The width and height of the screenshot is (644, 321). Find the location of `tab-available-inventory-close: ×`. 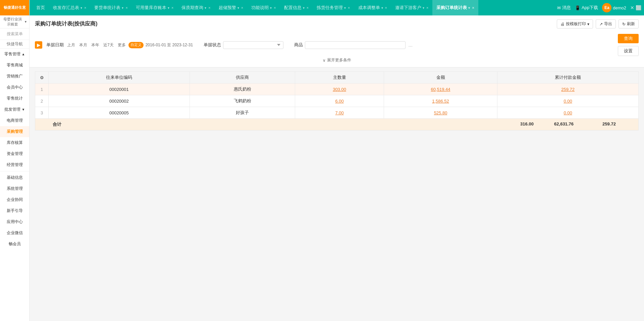

tab-available-inventory-close: × is located at coordinates (172, 8).